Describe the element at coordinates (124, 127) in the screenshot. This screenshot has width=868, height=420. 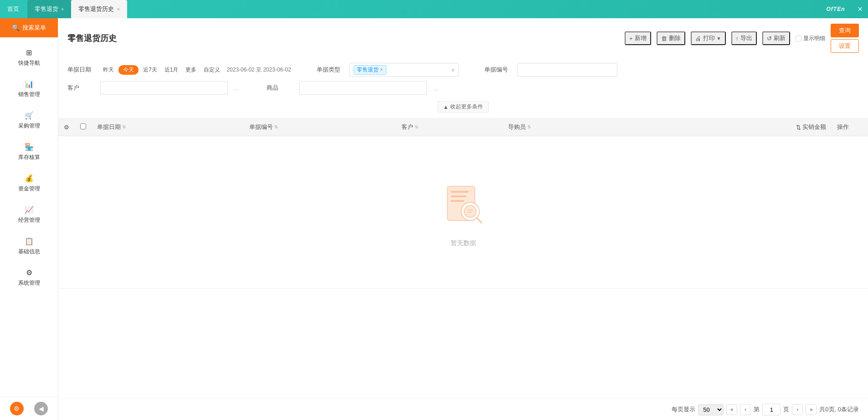
I see `th-date-sort-icon: ⇅` at that location.